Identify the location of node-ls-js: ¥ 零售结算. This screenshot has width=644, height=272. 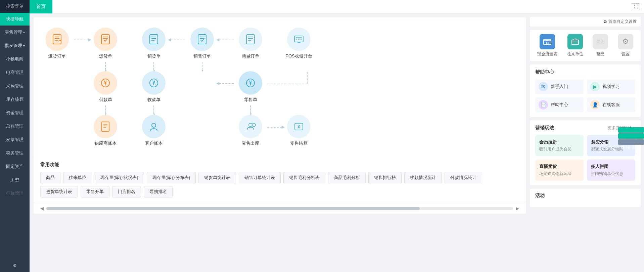
(299, 131).